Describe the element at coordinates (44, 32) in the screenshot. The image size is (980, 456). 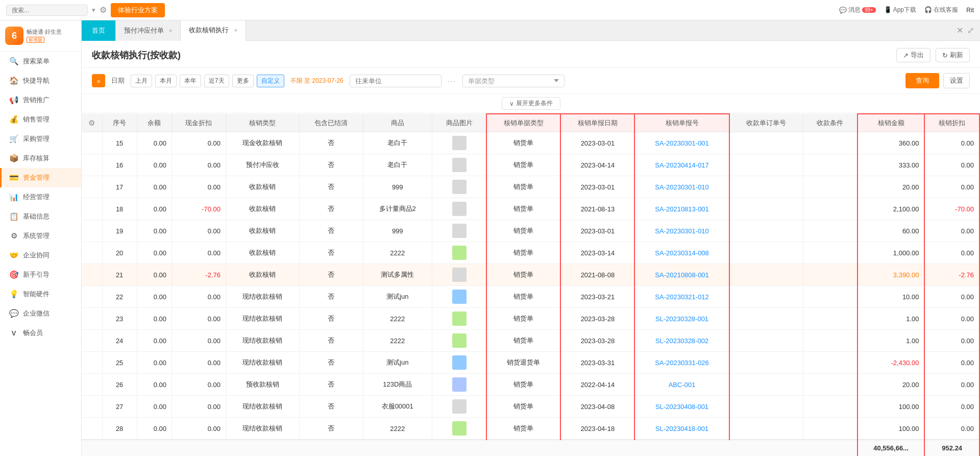
I see `logo-name: 畅捷通·好生意` at that location.